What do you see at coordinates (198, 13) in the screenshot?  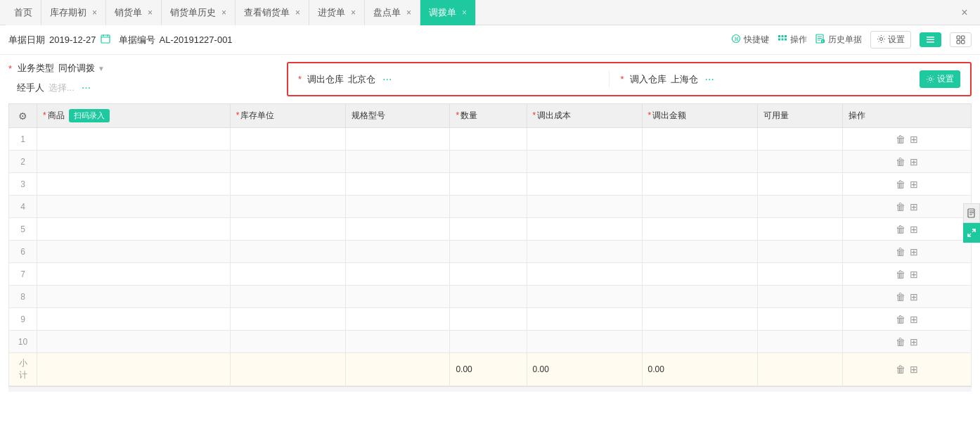 I see `tab-sales-history: 销货单历史 ×` at bounding box center [198, 13].